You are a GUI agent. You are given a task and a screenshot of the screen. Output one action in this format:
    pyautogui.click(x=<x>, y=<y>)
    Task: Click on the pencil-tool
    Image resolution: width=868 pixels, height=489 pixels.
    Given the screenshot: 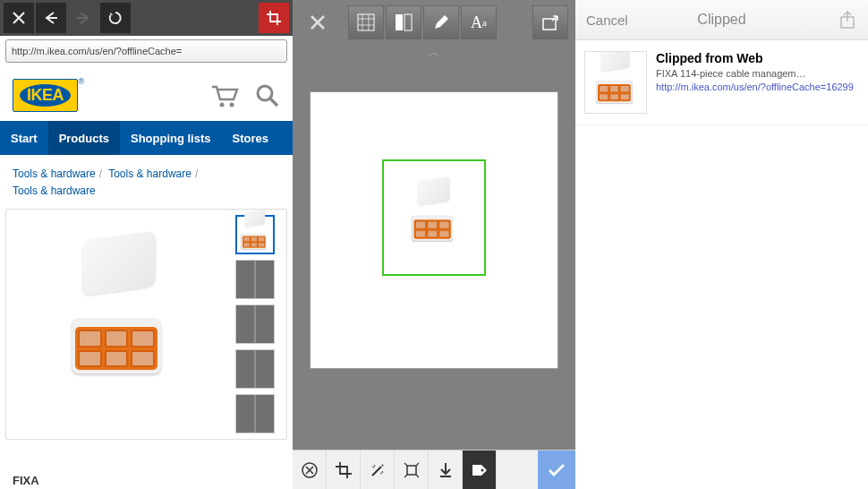 What is the action you would take?
    pyautogui.click(x=441, y=22)
    